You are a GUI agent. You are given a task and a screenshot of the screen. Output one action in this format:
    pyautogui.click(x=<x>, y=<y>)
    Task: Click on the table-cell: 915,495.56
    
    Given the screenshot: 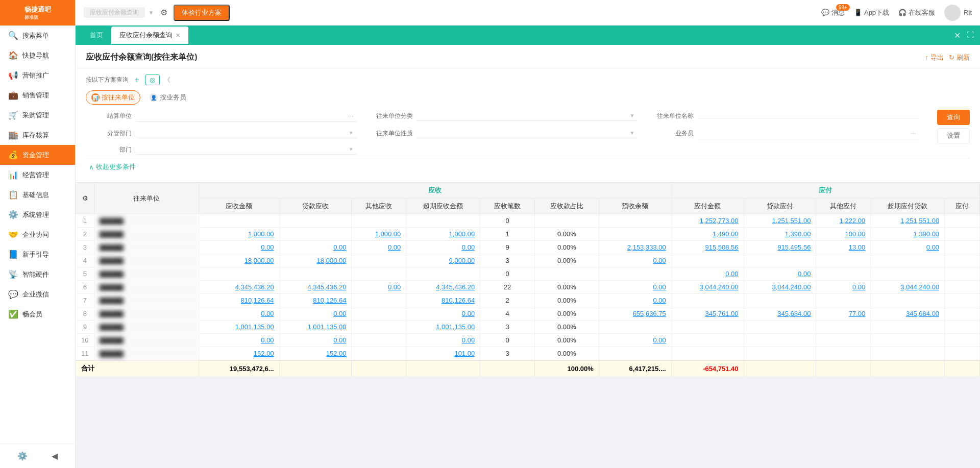 What is the action you would take?
    pyautogui.click(x=780, y=248)
    